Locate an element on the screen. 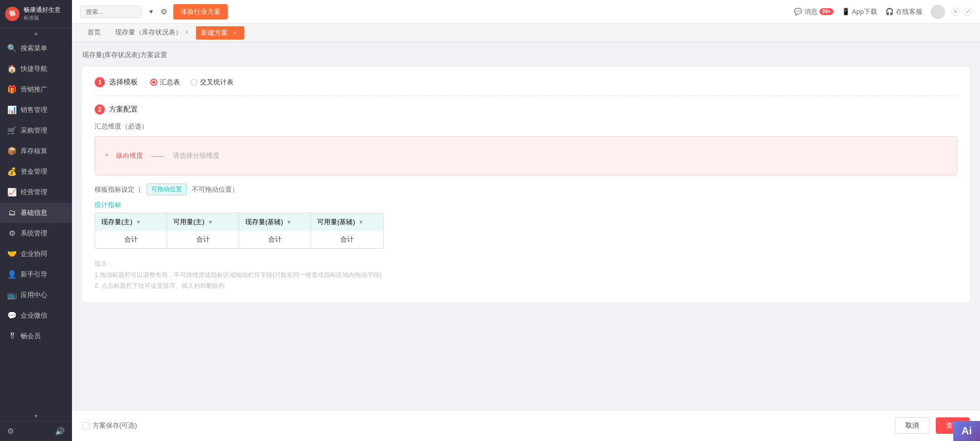 Image resolution: width=980 pixels, height=441 pixels. tab-home: 首页 is located at coordinates (94, 33).